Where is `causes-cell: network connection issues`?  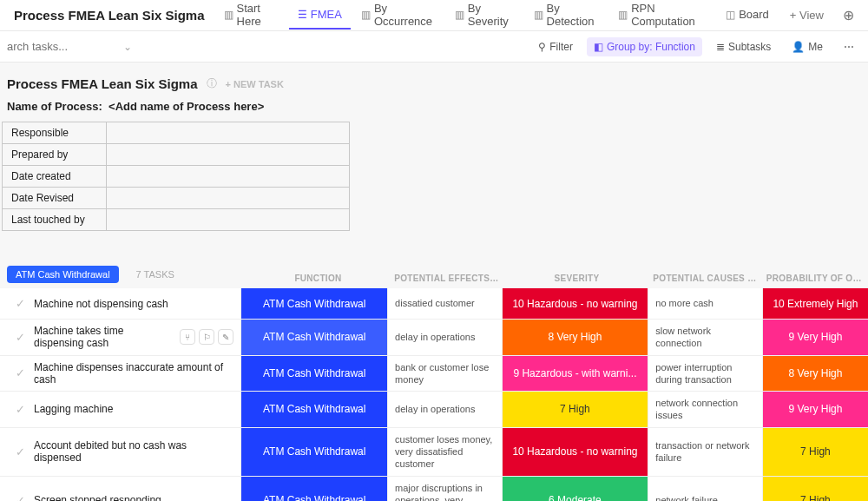 causes-cell: network connection issues is located at coordinates (705, 410).